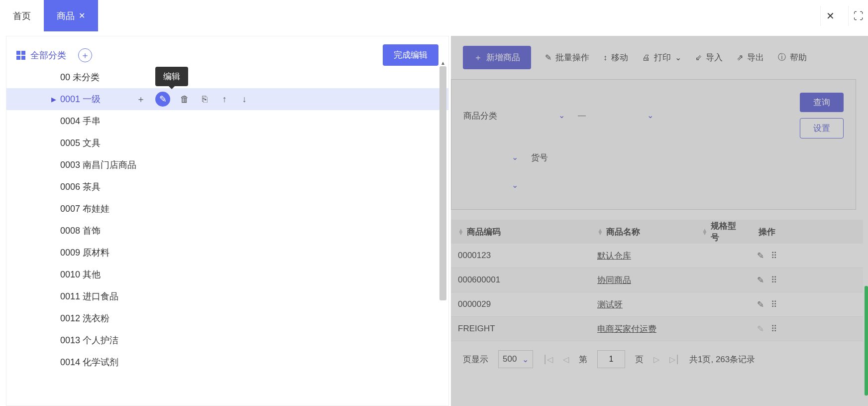  What do you see at coordinates (751, 58) in the screenshot?
I see `export-button: ⇗导出` at bounding box center [751, 58].